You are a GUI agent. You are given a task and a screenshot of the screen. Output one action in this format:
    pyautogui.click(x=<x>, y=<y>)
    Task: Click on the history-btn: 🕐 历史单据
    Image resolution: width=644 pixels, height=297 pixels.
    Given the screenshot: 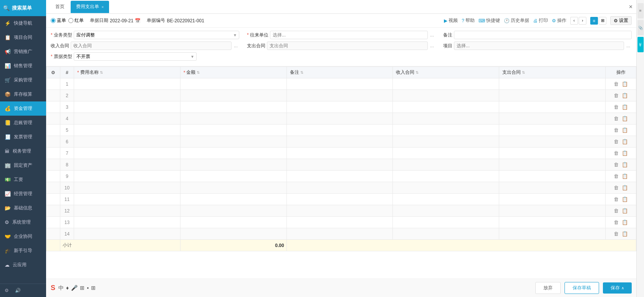 What is the action you would take?
    pyautogui.click(x=517, y=21)
    